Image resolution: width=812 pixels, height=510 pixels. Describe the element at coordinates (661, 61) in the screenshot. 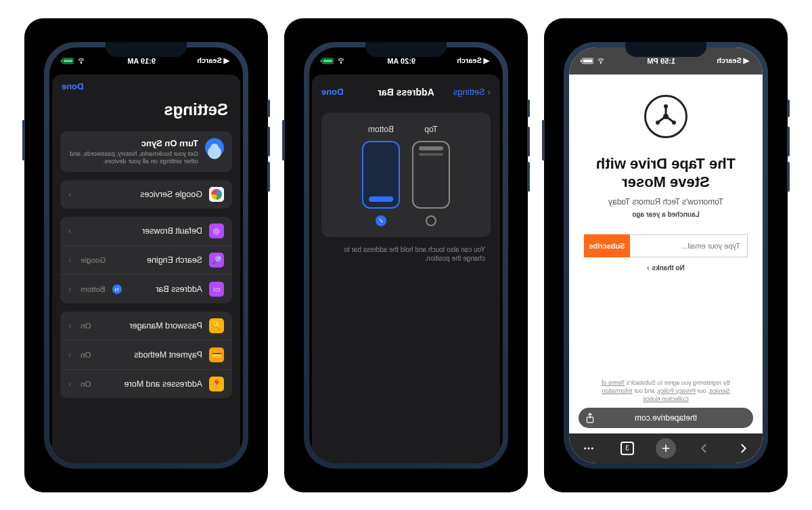

I see `status-time: 1:59 PM` at that location.